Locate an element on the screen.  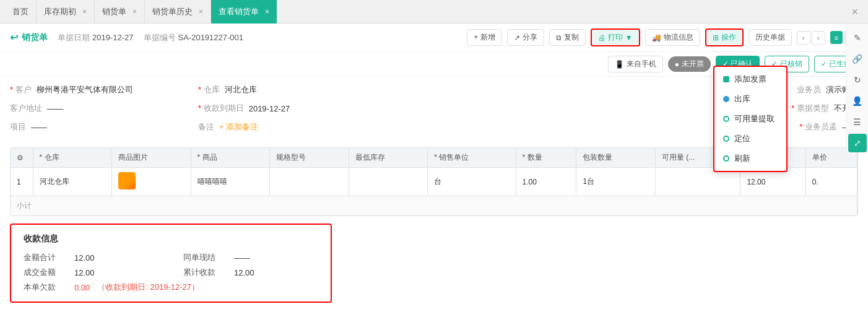
payment-title: 收款信息 is located at coordinates (171, 239).